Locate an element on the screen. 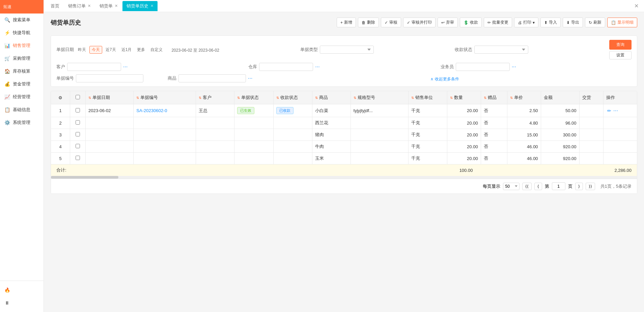  window-close-button: ✕ is located at coordinates (636, 6).